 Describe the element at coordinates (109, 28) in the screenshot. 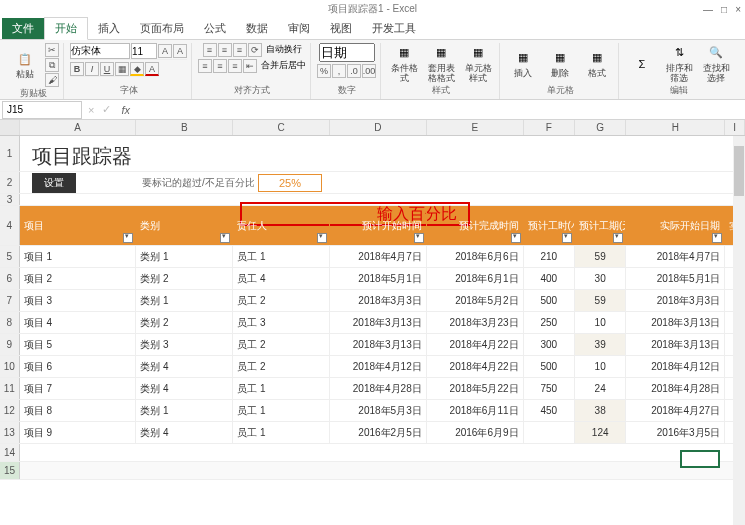

I see `tab-insert: 插入` at that location.